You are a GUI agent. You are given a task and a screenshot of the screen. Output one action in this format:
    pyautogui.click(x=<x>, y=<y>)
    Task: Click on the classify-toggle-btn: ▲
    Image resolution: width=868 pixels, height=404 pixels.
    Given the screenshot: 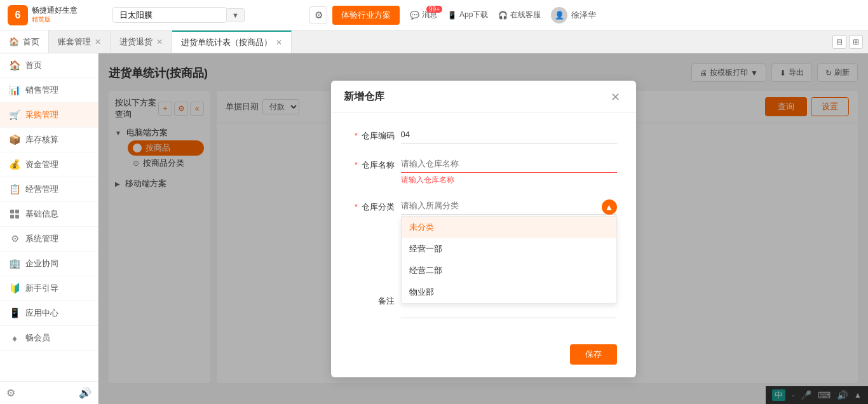 What is the action you would take?
    pyautogui.click(x=609, y=207)
    